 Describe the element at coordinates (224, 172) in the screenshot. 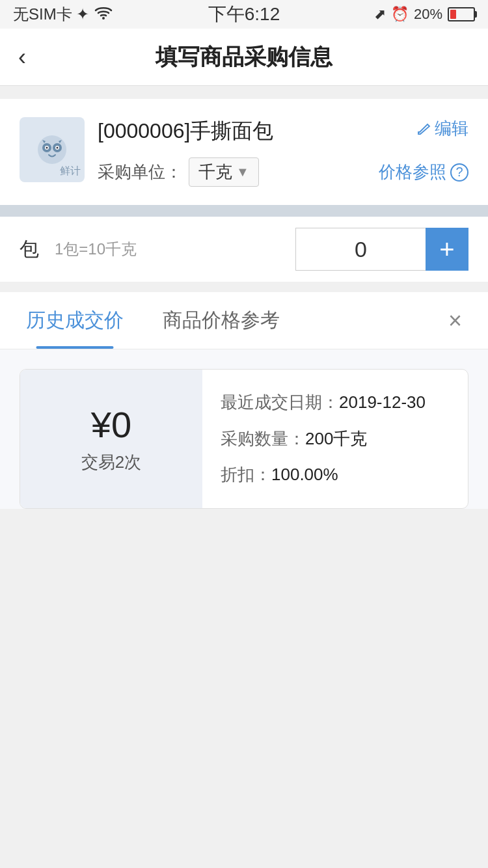

I see `unit-select: 千克 ▼` at that location.